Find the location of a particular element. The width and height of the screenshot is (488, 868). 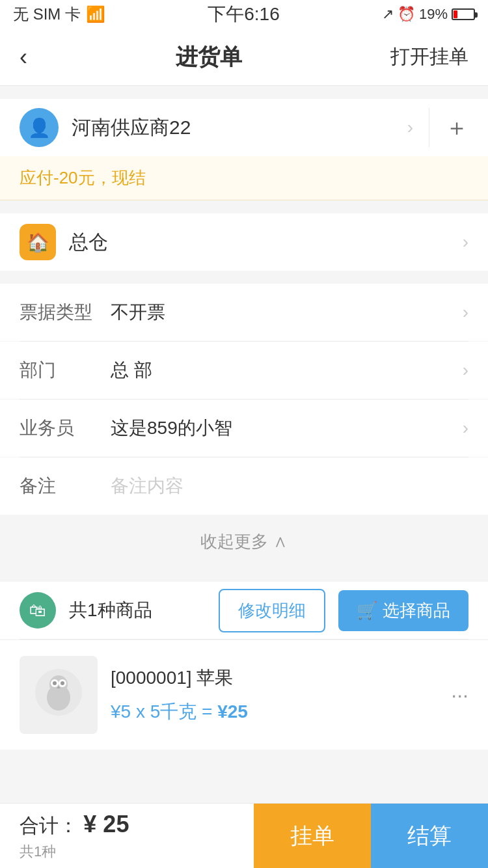

time-label: 下午6:16 is located at coordinates (243, 14).